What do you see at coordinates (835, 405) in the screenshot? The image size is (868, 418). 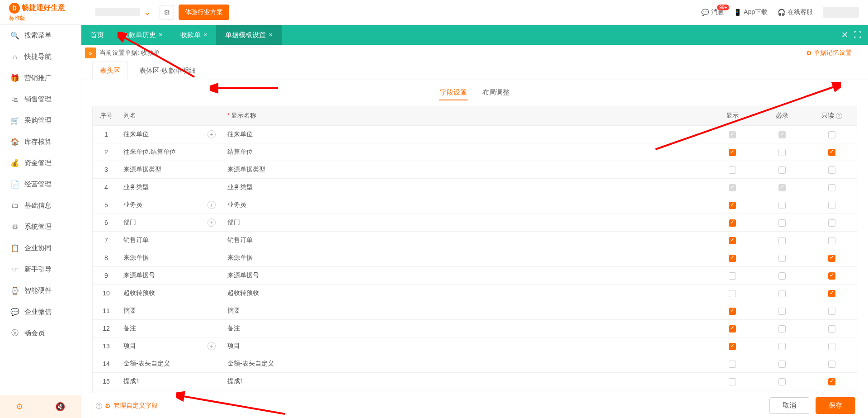 I see `save-button: 保存` at bounding box center [835, 405].